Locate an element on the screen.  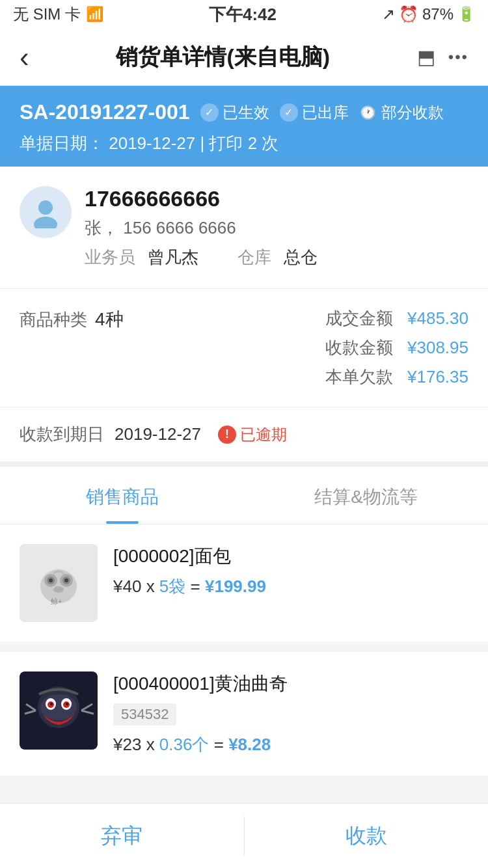
customer-phone: 张， 156 6666 6666 is located at coordinates (277, 228).